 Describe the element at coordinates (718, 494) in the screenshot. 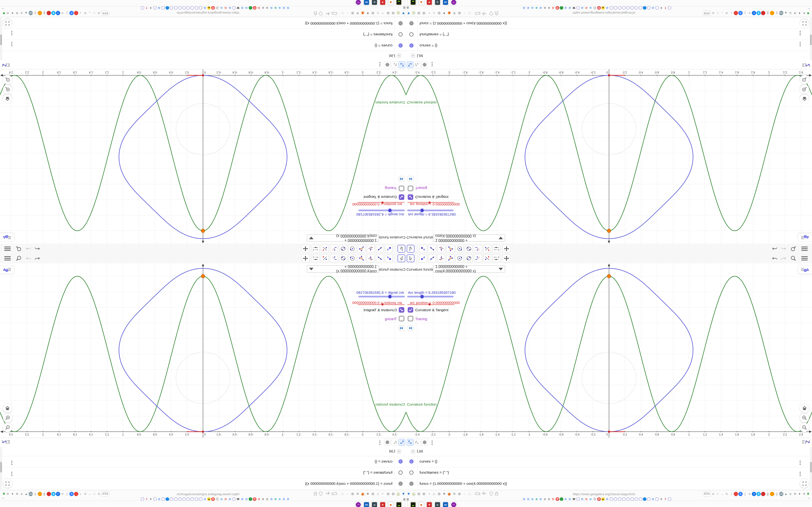

I see `star-icon: ☆` at that location.